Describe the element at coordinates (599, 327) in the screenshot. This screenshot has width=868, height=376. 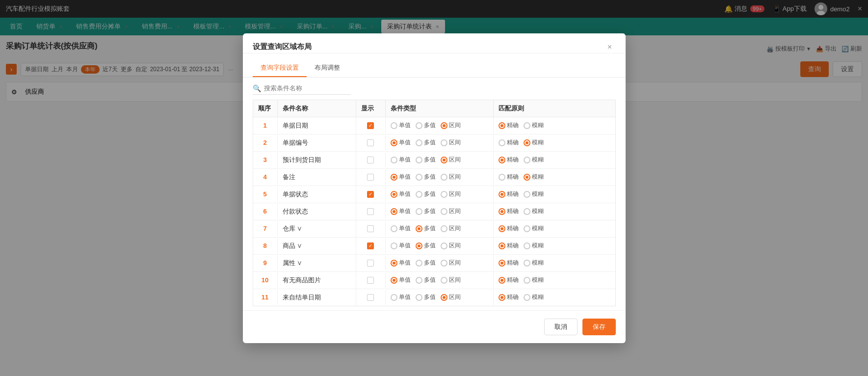
I see `save-button: 保存` at that location.